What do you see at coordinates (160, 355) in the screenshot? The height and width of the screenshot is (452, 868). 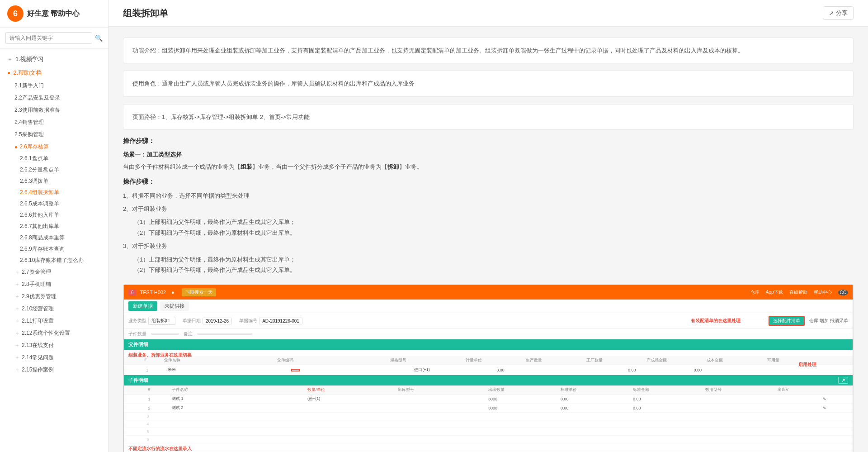 I see `mock-annotation-type: 组装业务、拆卸业务在这里切换` at bounding box center [160, 355].